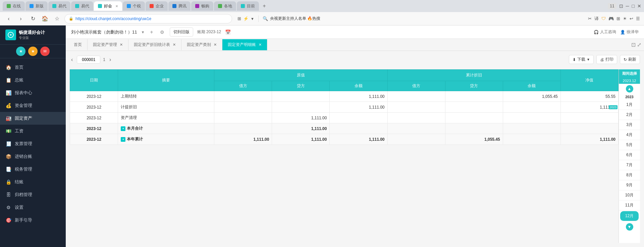  What do you see at coordinates (215, 45) in the screenshot?
I see `tab-close-asset-category: ✕` at bounding box center [215, 45].